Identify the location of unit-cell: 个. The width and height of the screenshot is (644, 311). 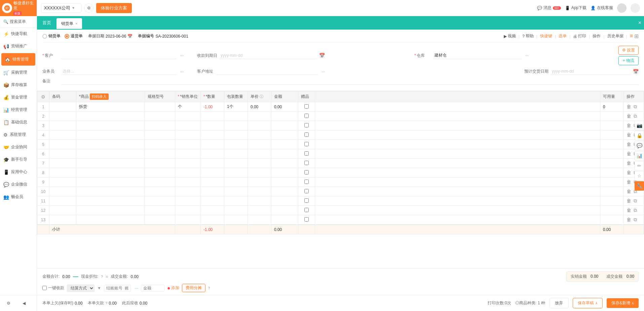
(188, 107).